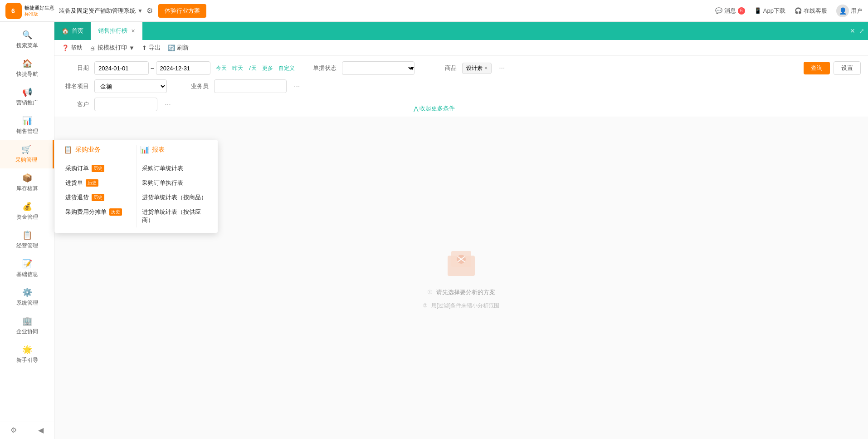 The height and width of the screenshot is (439, 868). Describe the element at coordinates (27, 154) in the screenshot. I see `sidebar-item-purchase: 🛒 采购管理` at that location.